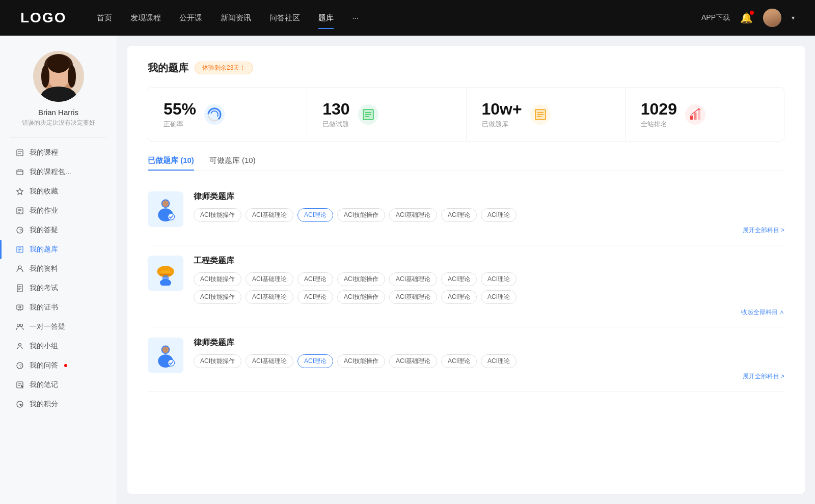 Image resolution: width=815 pixels, height=504 pixels. I want to click on nav-more: ···, so click(356, 18).